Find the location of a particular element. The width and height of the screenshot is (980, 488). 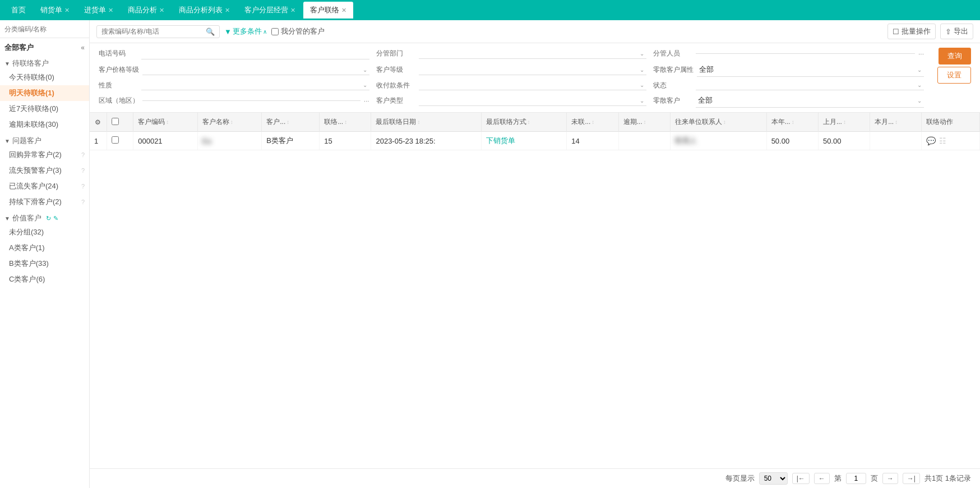

cell-overdue is located at coordinates (644, 141).